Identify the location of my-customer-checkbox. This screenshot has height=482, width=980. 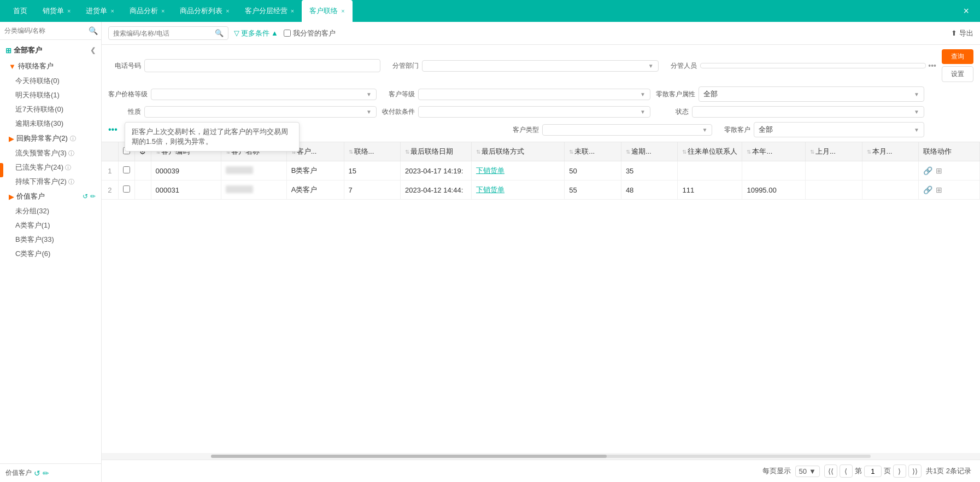
(287, 33).